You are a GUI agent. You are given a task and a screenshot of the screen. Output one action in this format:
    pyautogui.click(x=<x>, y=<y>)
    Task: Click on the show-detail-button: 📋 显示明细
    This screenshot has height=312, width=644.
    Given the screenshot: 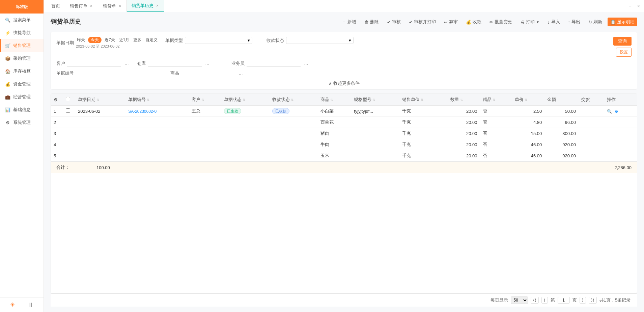 What is the action you would take?
    pyautogui.click(x=622, y=22)
    